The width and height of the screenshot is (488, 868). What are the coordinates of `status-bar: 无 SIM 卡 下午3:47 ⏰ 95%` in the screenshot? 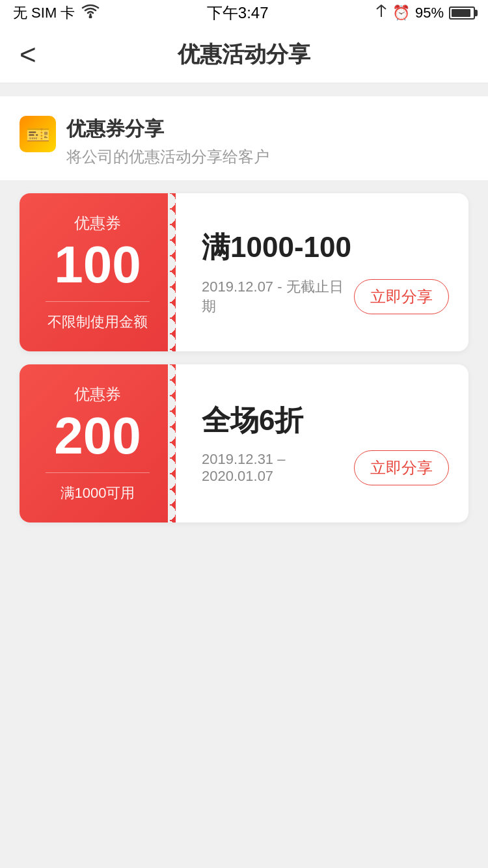 It's located at (244, 13).